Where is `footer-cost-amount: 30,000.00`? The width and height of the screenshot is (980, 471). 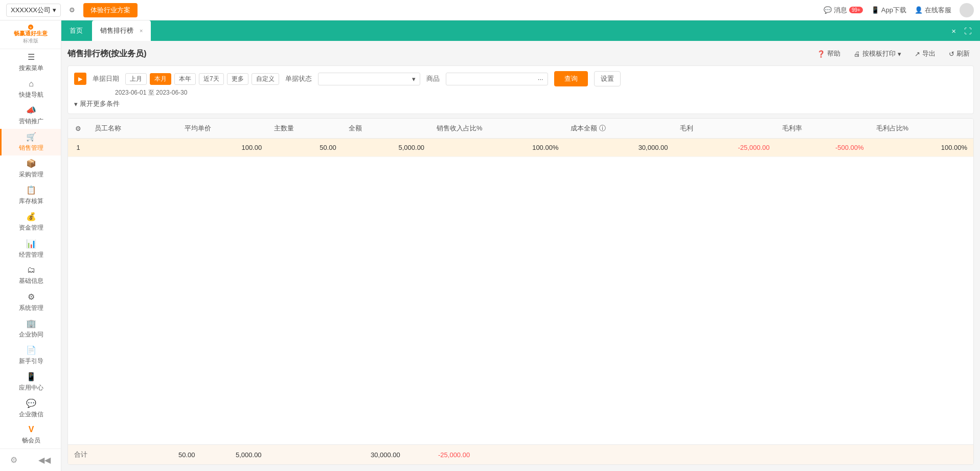
footer-cost-amount: 30,000.00 is located at coordinates (401, 455).